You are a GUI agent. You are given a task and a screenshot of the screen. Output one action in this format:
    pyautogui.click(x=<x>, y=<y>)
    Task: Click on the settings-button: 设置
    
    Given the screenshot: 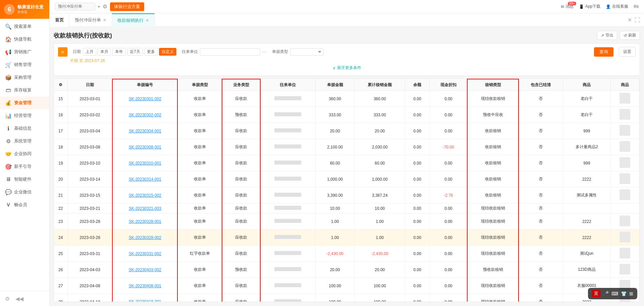 What is the action you would take?
    pyautogui.click(x=627, y=52)
    